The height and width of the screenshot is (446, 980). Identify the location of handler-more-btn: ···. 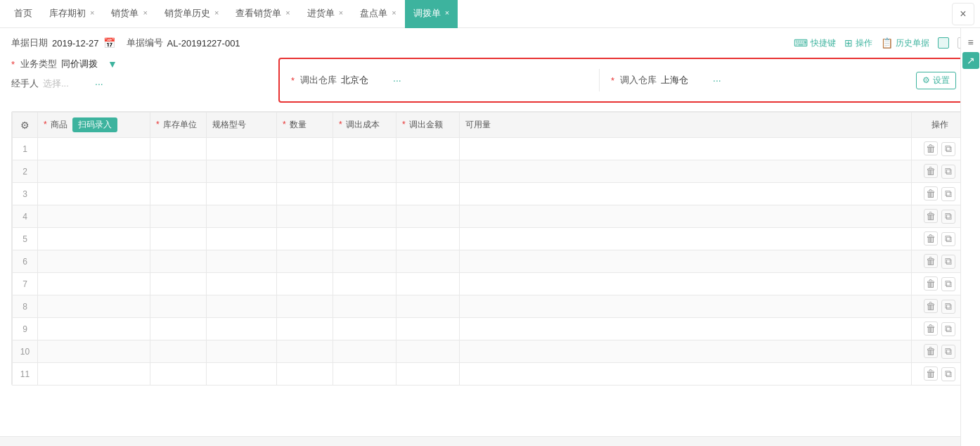
(99, 84).